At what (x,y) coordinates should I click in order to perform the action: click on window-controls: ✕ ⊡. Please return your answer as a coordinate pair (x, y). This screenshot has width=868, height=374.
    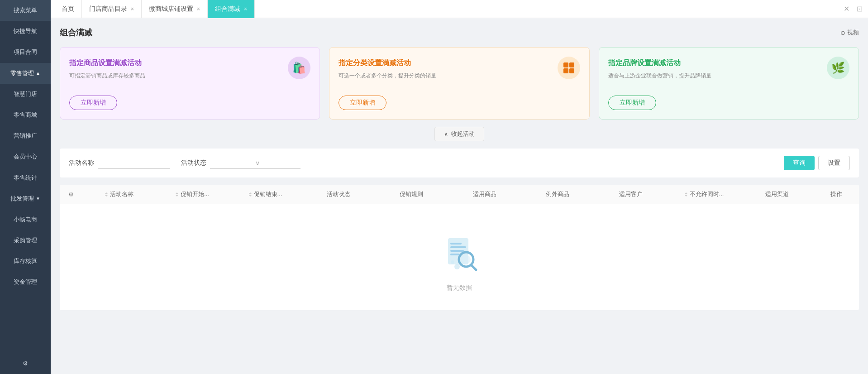
    Looking at the image, I should click on (853, 9).